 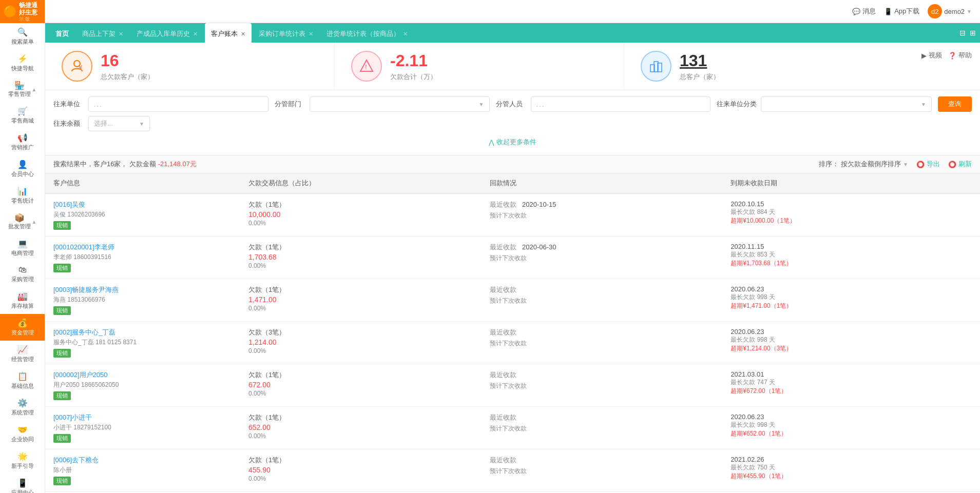 I want to click on customer-name-0: [0016]吴俊, so click(x=151, y=205).